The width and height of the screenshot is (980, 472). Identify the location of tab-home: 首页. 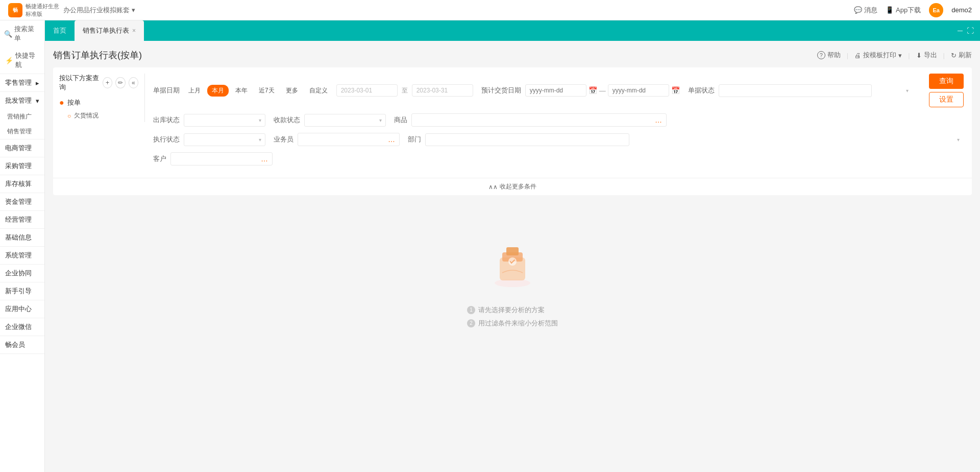
(60, 31).